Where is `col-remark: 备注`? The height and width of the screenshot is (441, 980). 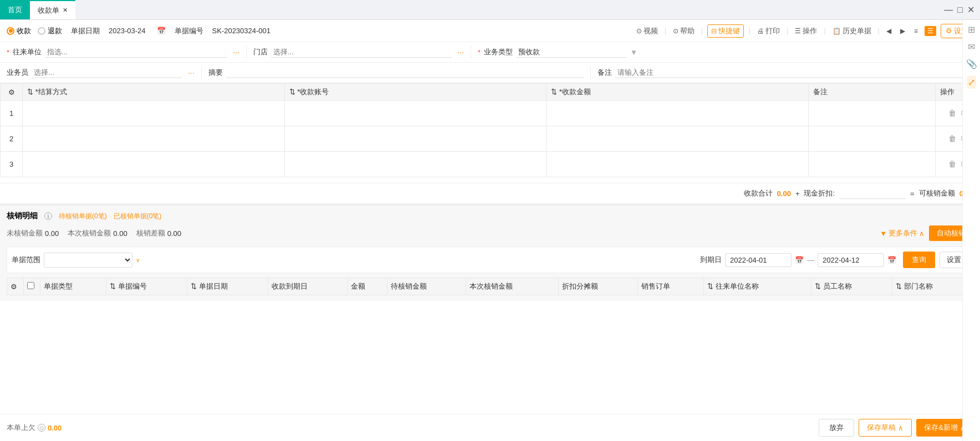
col-remark: 备注 is located at coordinates (871, 92).